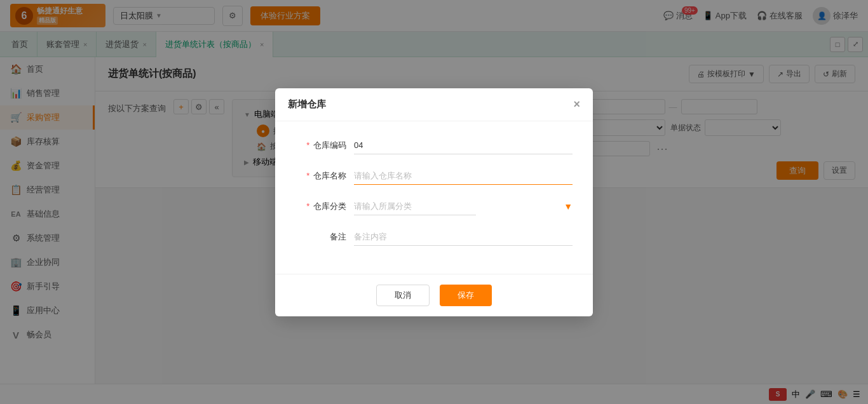  I want to click on warehouse-category-input, so click(415, 206).